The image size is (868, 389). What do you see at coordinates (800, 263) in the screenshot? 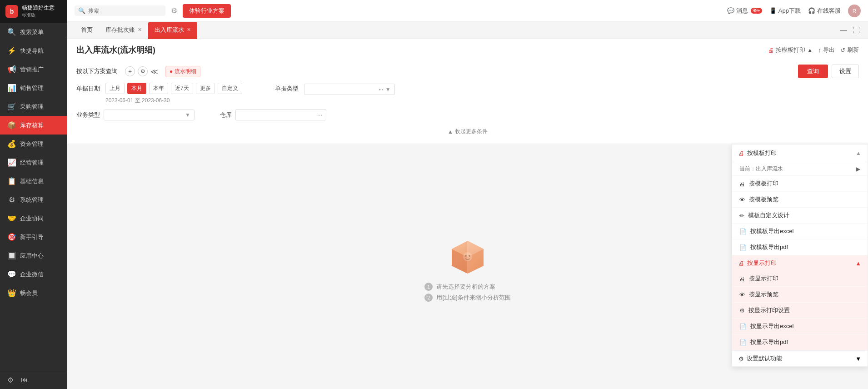
I see `dropdown-section-display: 🖨 按显示打印 ▲` at bounding box center [800, 263].